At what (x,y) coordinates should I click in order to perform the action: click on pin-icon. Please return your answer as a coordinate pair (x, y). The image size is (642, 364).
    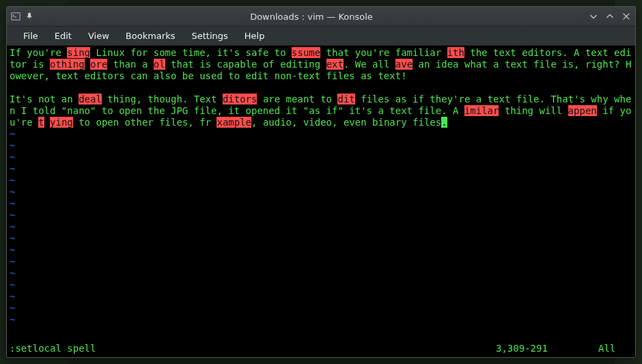
    Looking at the image, I should click on (29, 16).